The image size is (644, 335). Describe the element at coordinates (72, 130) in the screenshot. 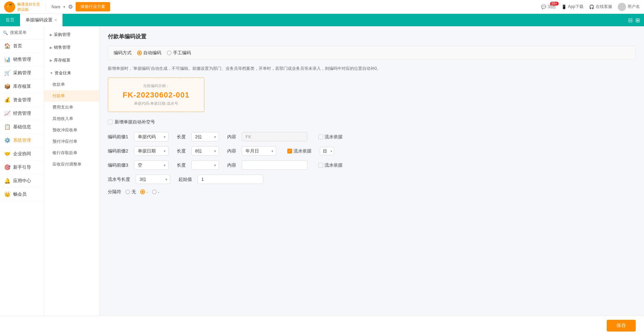

I see `sub-menu-item-prepay-offset: 预收冲应收单` at that location.